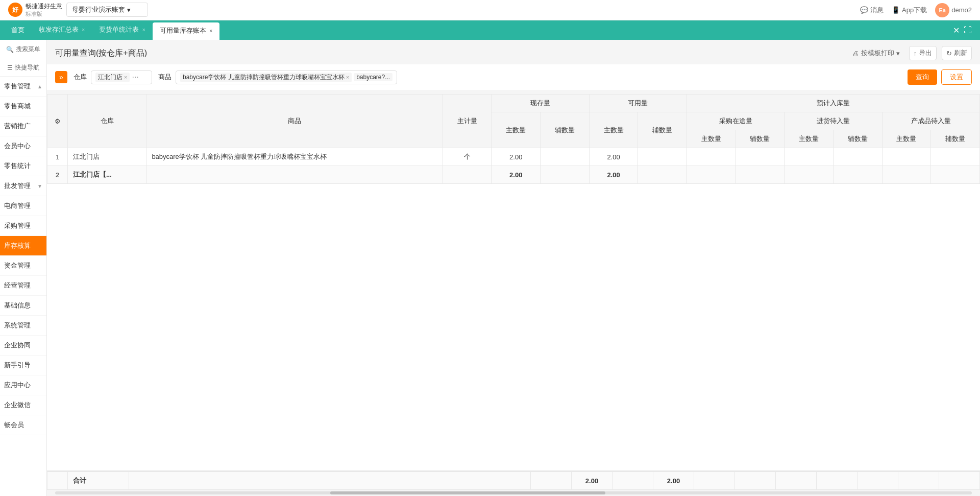 This screenshot has height=496, width=980. What do you see at coordinates (62, 30) in the screenshot?
I see `tab-receivable-summary: 收发存汇总表 ×` at bounding box center [62, 30].